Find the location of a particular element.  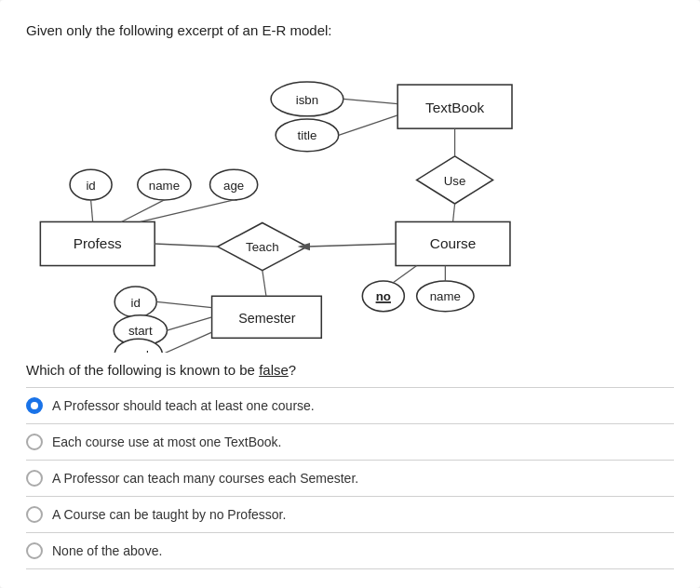

svg-text: Use is located at coordinates (455, 180).